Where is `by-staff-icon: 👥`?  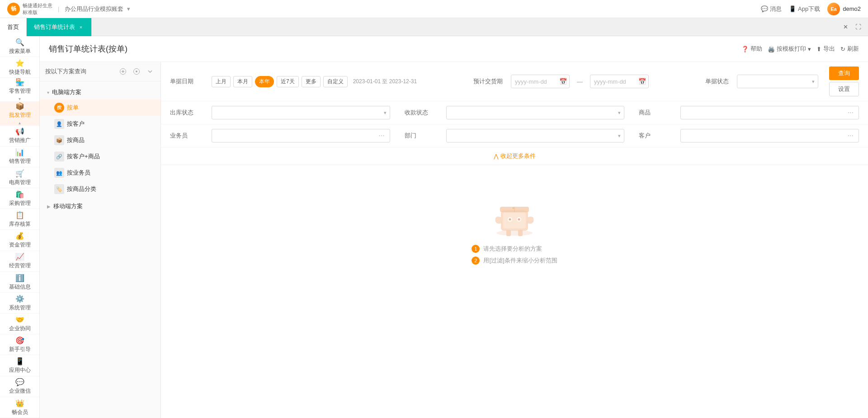
by-staff-icon: 👥 is located at coordinates (59, 173).